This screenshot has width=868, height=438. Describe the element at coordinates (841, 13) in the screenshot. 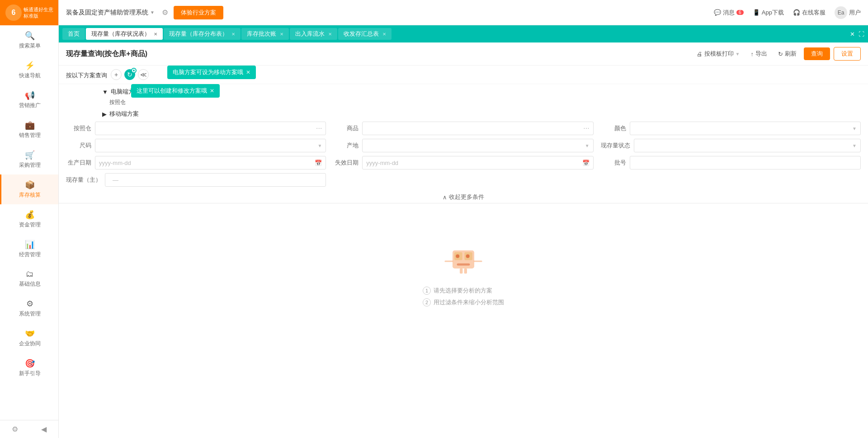

I see `avatar-text: Ea` at that location.